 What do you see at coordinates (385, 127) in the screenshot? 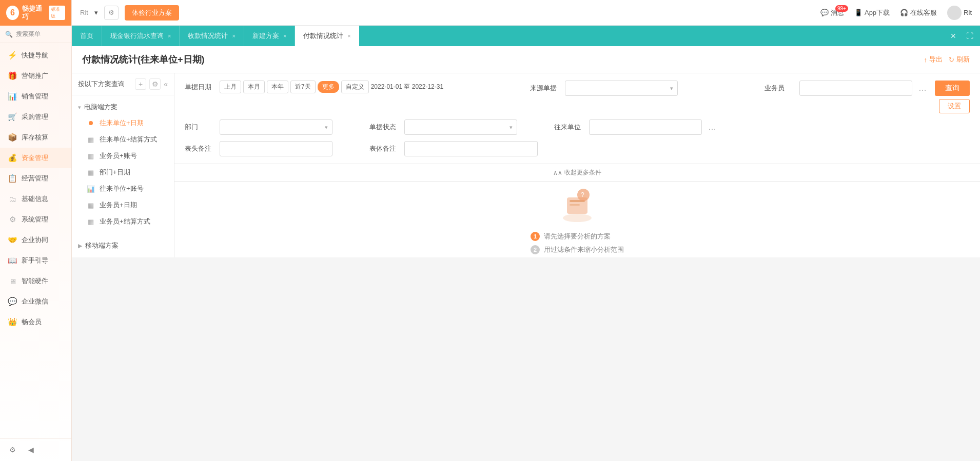
I see `doc-status-filter-label: 单据状态` at bounding box center [385, 127].